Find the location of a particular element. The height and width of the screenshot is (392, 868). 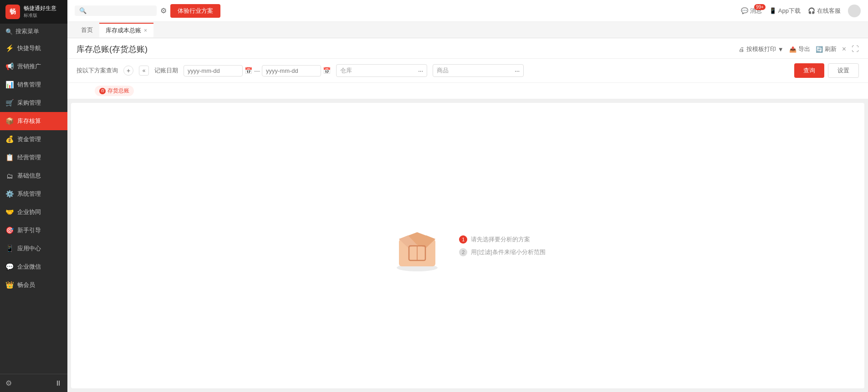

user-avatar is located at coordinates (854, 11).